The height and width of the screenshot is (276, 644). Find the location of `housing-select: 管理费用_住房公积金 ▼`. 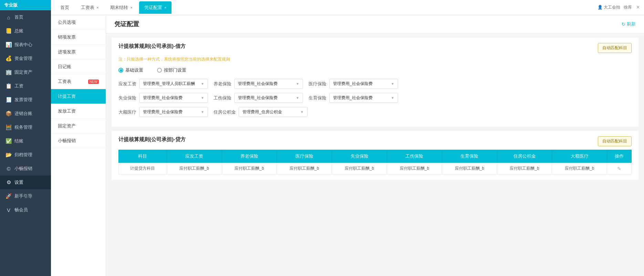

housing-select: 管理费用_住房公积金 ▼ is located at coordinates (273, 112).